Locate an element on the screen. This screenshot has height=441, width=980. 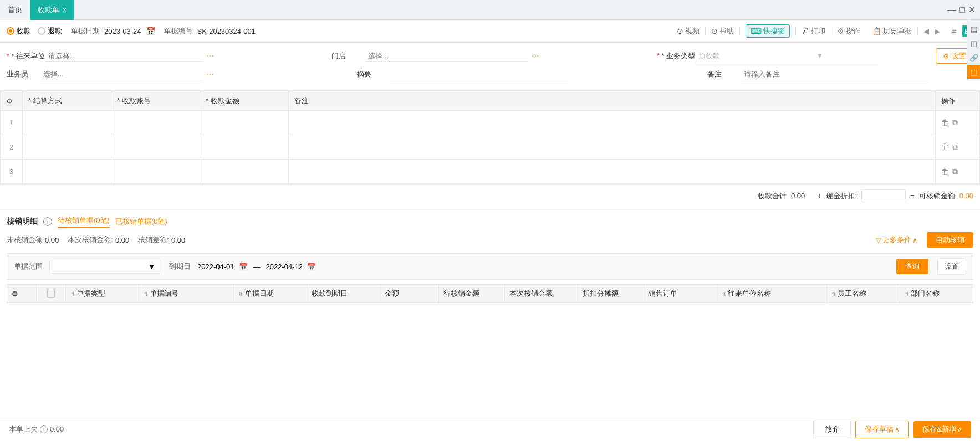
btcol-gear: ⚙ is located at coordinates (22, 294).